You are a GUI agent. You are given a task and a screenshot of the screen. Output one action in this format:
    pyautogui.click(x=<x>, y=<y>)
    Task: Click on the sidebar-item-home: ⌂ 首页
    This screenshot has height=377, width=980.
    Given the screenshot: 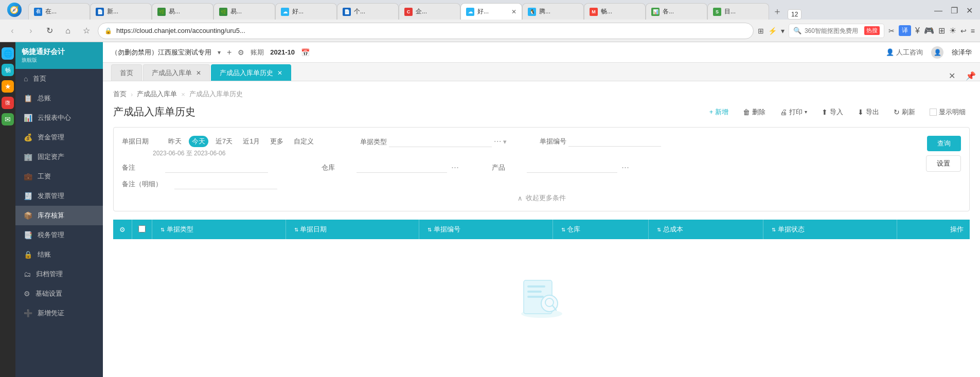 What is the action you would take?
    pyautogui.click(x=59, y=79)
    